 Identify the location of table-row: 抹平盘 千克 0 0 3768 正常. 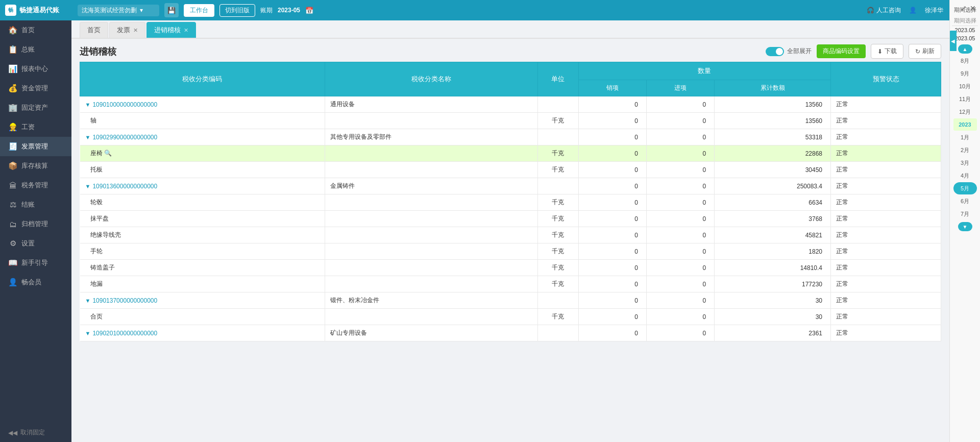
(510, 219).